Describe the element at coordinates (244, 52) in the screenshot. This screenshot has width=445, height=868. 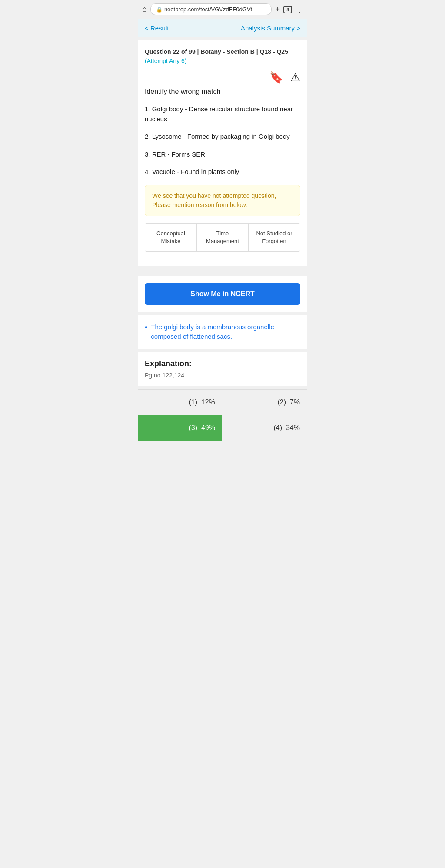
I see `subject-label: Botany - Section B | Q18 - Q25` at that location.